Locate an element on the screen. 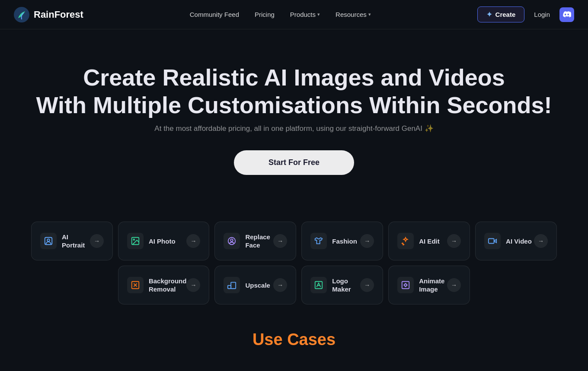 The width and height of the screenshot is (588, 371). feature-card-ai-video: AI Video → is located at coordinates (516, 241).